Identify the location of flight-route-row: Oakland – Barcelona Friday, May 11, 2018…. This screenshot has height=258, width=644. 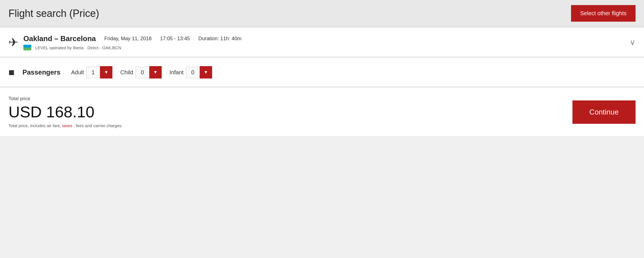
(132, 39).